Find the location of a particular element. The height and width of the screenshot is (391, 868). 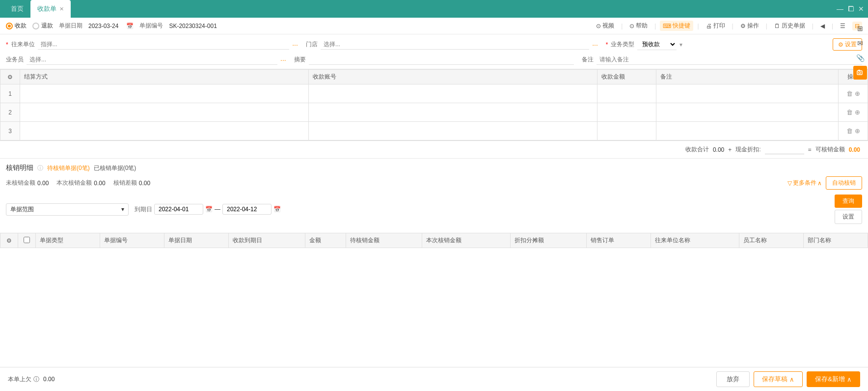

nav-left-icon: ◀ is located at coordinates (823, 26).